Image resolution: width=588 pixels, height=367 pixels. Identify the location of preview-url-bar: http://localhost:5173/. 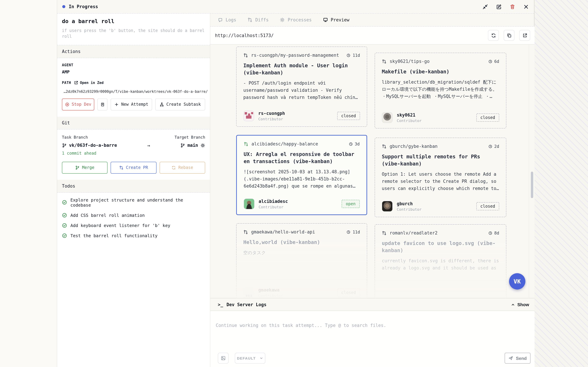
(372, 35).